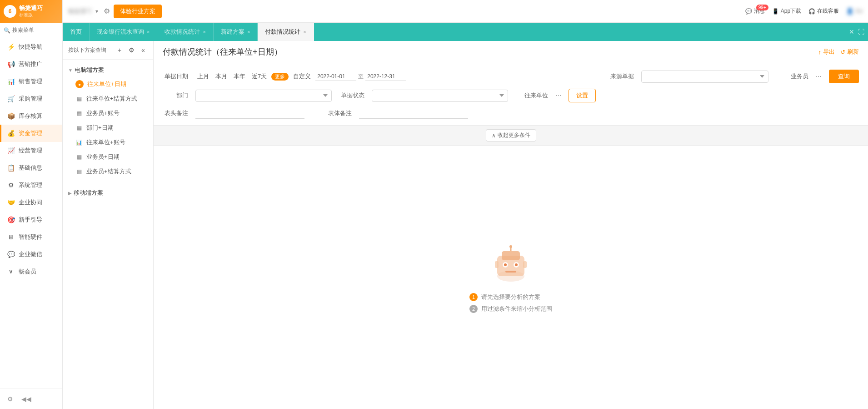 This screenshot has height=409, width=868. What do you see at coordinates (31, 99) in the screenshot?
I see `sidebar-item-caigou: 🛒 采购管理` at bounding box center [31, 99].